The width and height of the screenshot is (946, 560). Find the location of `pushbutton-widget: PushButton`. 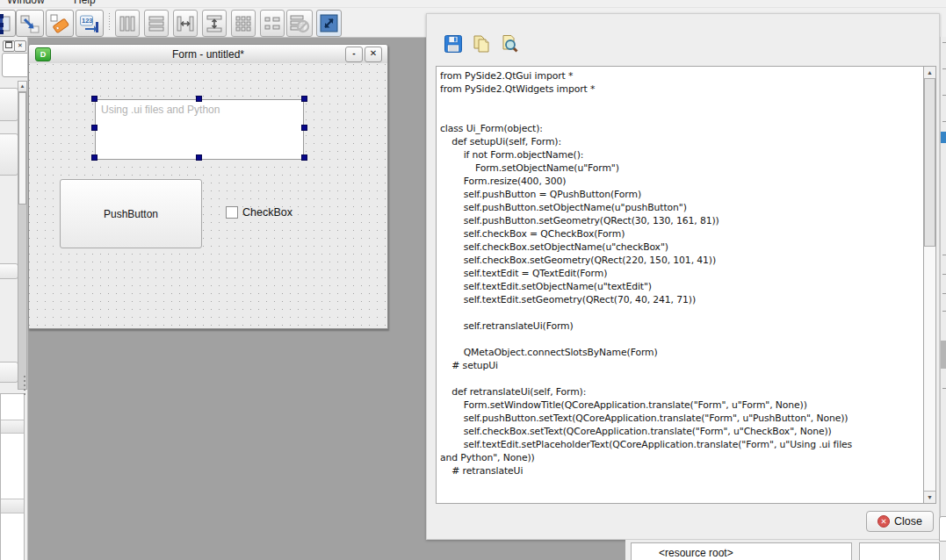

pushbutton-widget: PushButton is located at coordinates (131, 214).